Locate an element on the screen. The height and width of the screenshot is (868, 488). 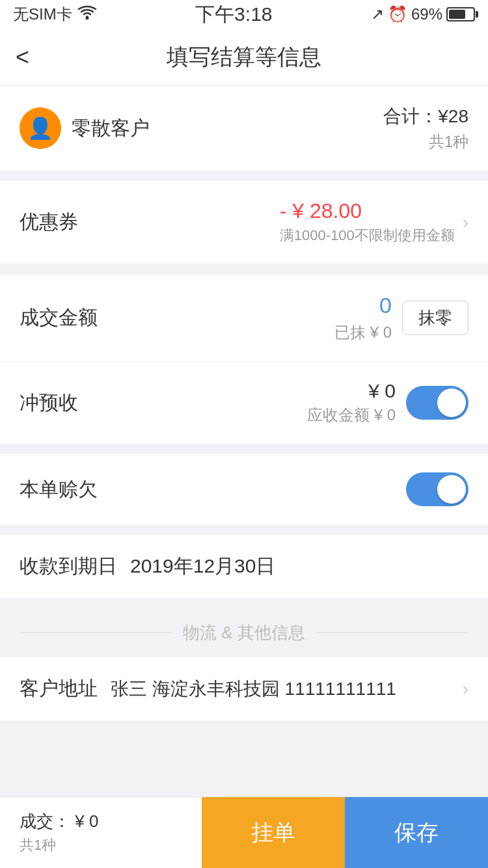
avatar-icon: 👤 is located at coordinates (40, 128).